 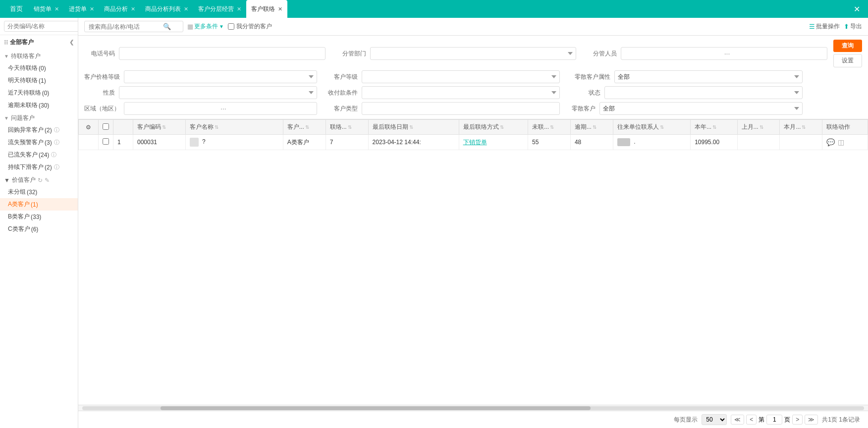 What do you see at coordinates (704, 93) in the screenshot?
I see `status-select` at bounding box center [704, 93].